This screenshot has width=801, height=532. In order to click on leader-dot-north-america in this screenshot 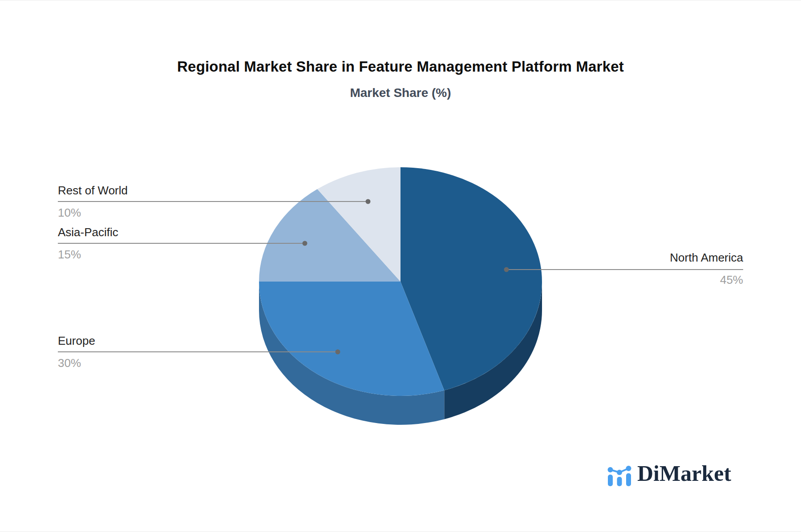, I will do `click(506, 270)`.